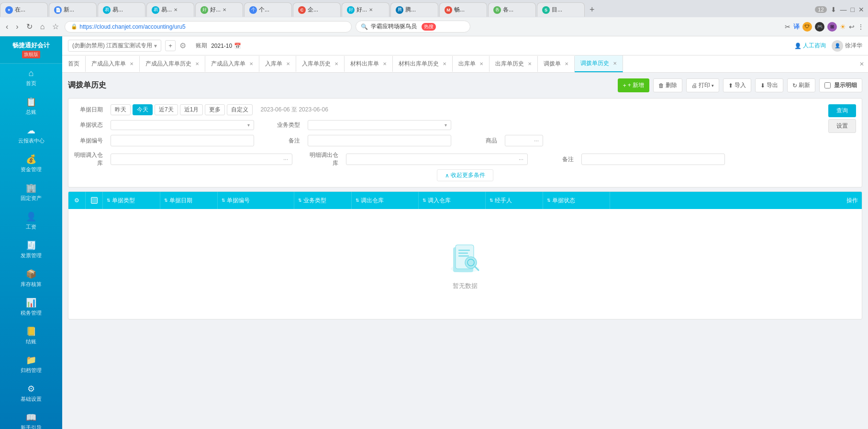  What do you see at coordinates (7, 27) in the screenshot?
I see `back-button: ‹` at bounding box center [7, 27].